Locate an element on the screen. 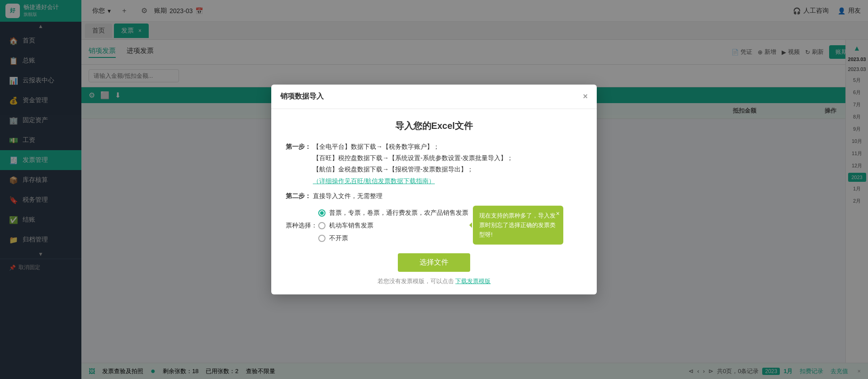 The height and width of the screenshot is (379, 868). radio-options: 普票，专票，卷票，通行费发票，农产品销售发票 机动车销售发票 不开票 × is located at coordinates (393, 226).